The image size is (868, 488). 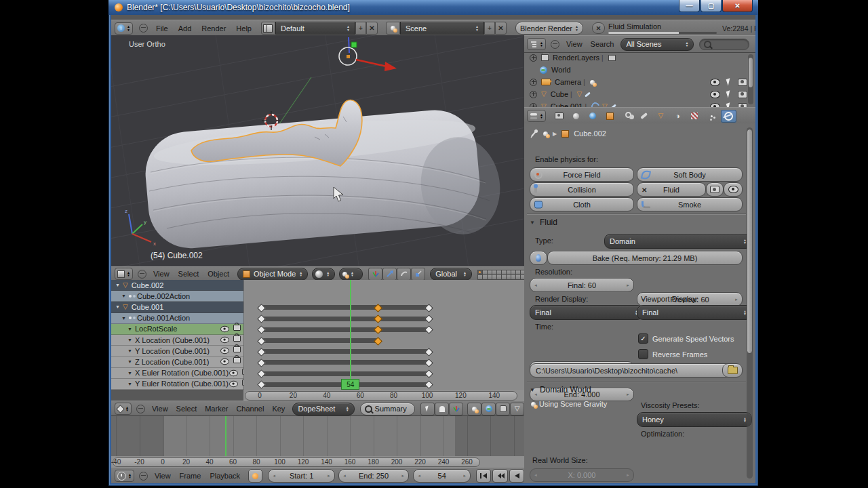 I want to click on channel-row-x-location-cube-001-: ▼X Location (Cube.001), so click(x=178, y=340).